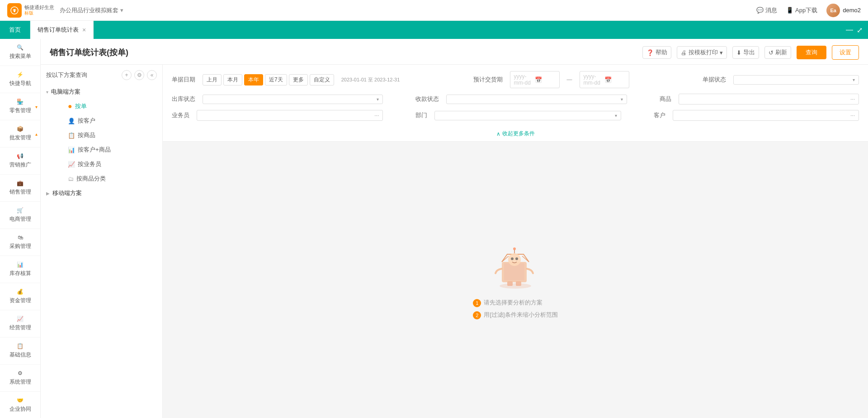  I want to click on tab-maximize-btn: ⤢, so click(860, 30).